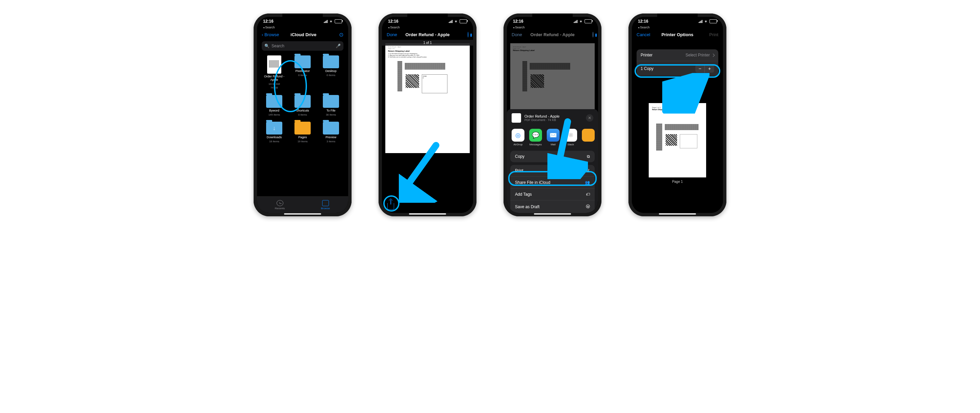 Image resolution: width=980 pixels, height=413 pixels. I want to click on folder-pixelmator: Pixelmator0 items, so click(303, 72).